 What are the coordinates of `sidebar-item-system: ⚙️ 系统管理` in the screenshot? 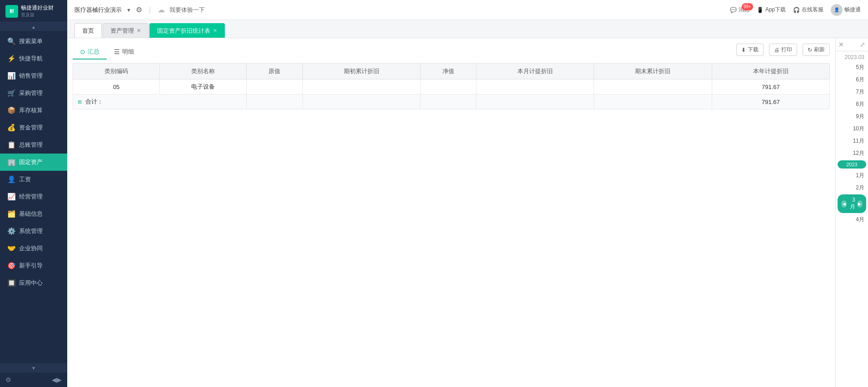 It's located at (34, 231).